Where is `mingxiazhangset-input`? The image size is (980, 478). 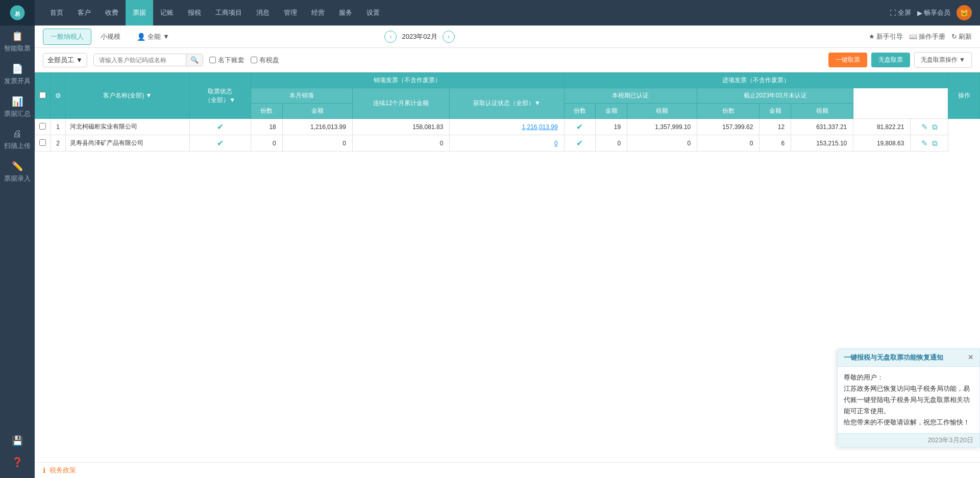 mingxiazhangset-input is located at coordinates (212, 60).